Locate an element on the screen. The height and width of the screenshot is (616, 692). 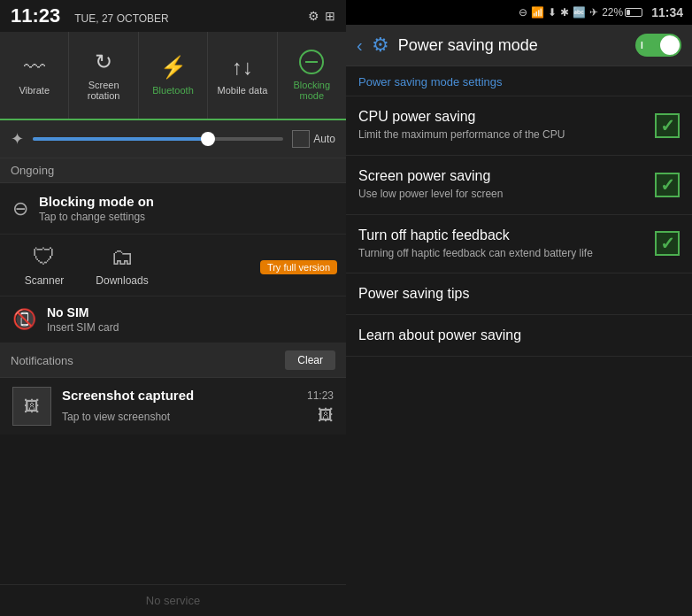
notifications-header: Notifications Clear is located at coordinates (173, 361).